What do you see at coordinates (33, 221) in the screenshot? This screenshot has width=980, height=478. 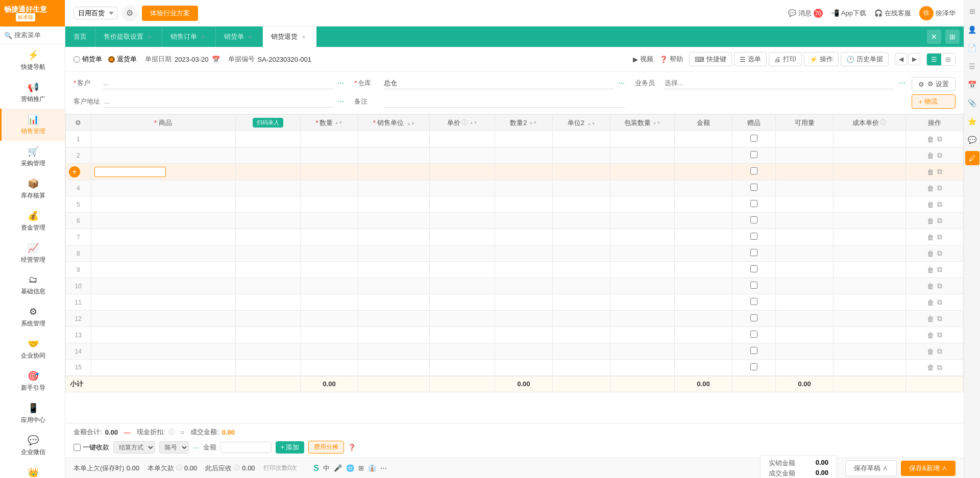 I see `sidebar-item-finance: 💰 资金管理` at bounding box center [33, 221].